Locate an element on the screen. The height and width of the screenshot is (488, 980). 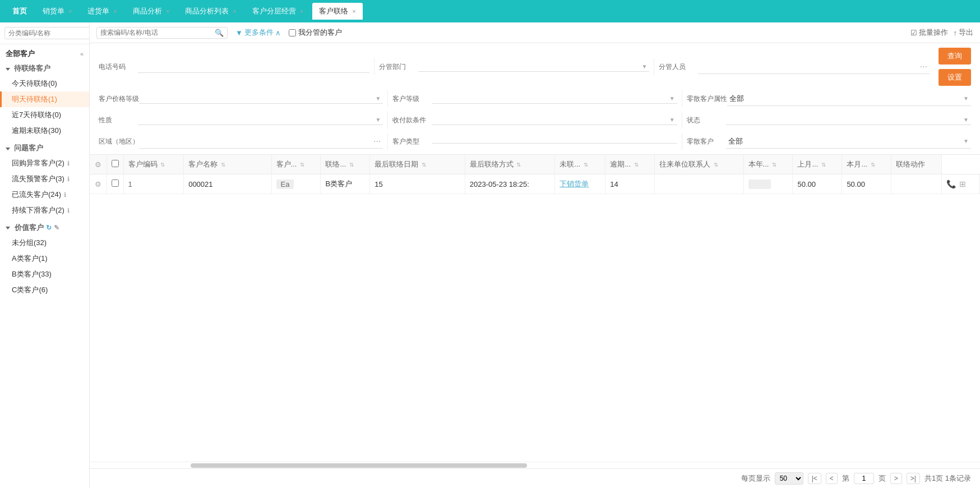
sidebar-item-today: 今天待联络(0) is located at coordinates (45, 84).